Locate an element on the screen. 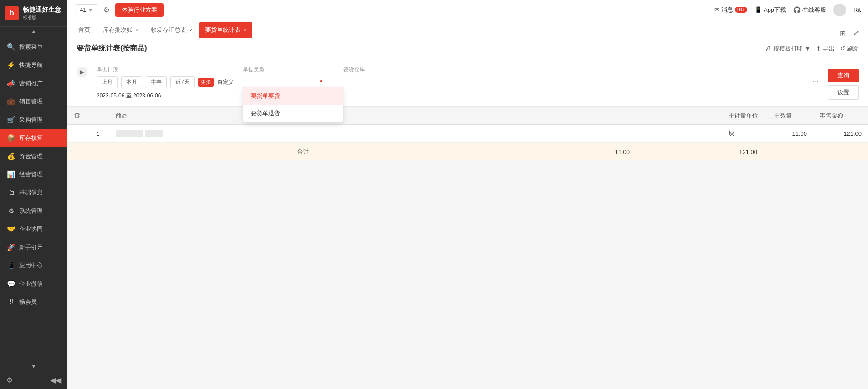 This screenshot has height=389, width=868. sidebar-item-finance: 💰 资金管理 is located at coordinates (34, 156).